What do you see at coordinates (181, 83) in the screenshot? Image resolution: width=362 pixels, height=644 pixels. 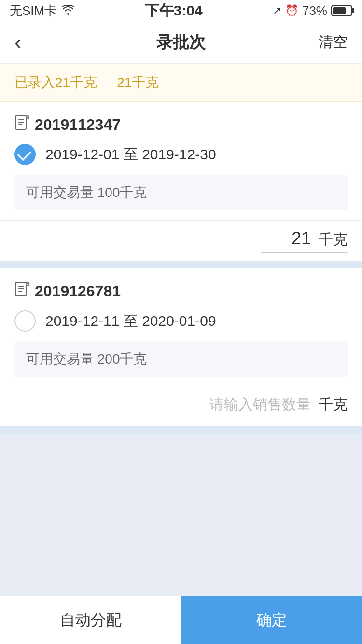 I see `info-bar: 已录入21千克 21千克` at bounding box center [181, 83].